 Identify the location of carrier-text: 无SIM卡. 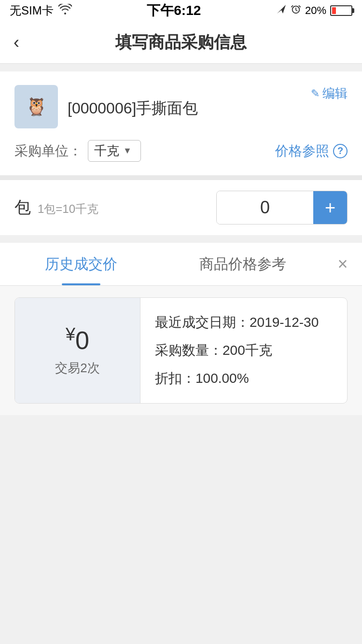
(32, 11).